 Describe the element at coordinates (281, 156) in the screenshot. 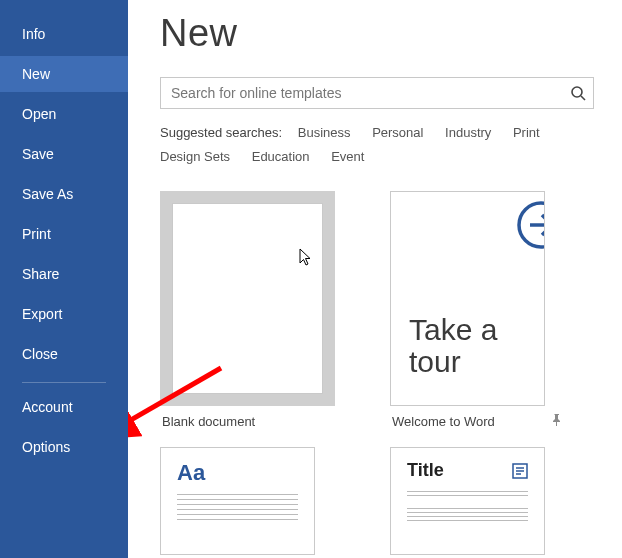

I see `suggested-link-education: Education` at that location.